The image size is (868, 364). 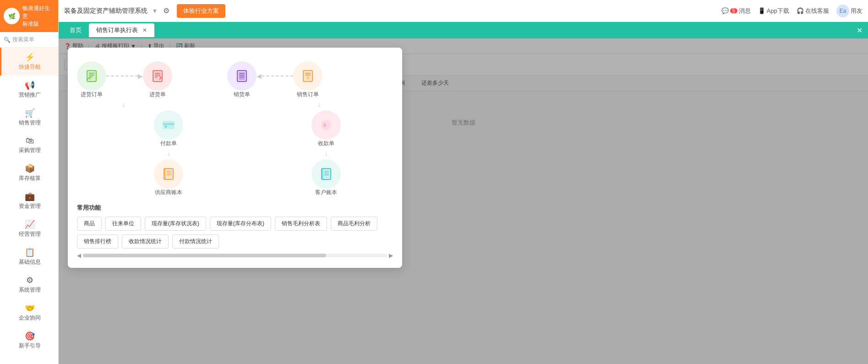 What do you see at coordinates (98, 242) in the screenshot?
I see `func-btn-sales-rank: 销售排行榜` at bounding box center [98, 242].